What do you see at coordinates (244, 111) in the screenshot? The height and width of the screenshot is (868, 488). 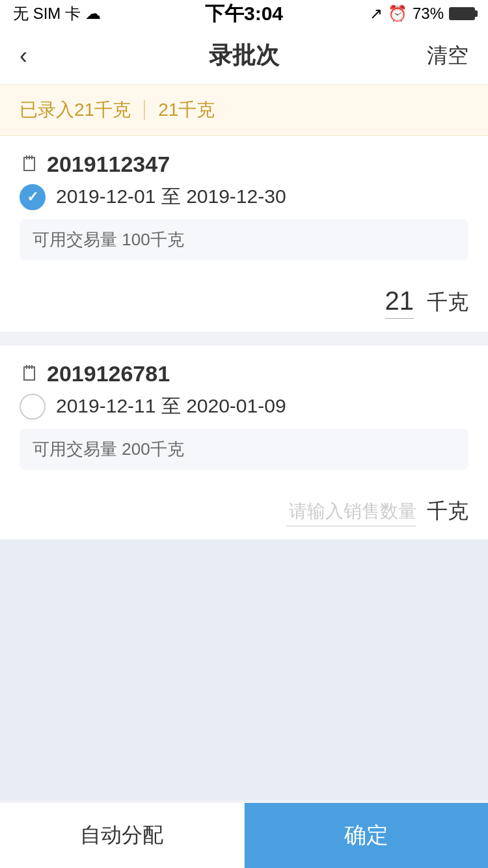 I see `summary-bar: 已录入21千克 21千克` at bounding box center [244, 111].